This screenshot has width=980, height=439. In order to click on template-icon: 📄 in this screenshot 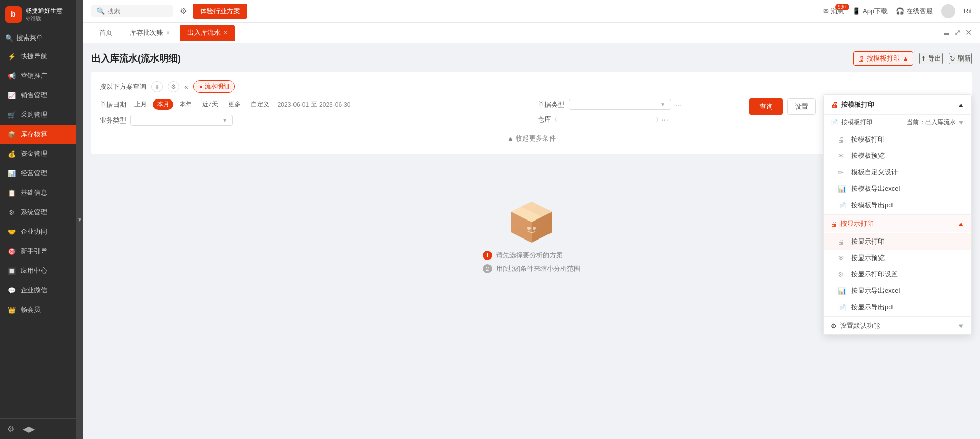, I will do `click(834, 123)`.